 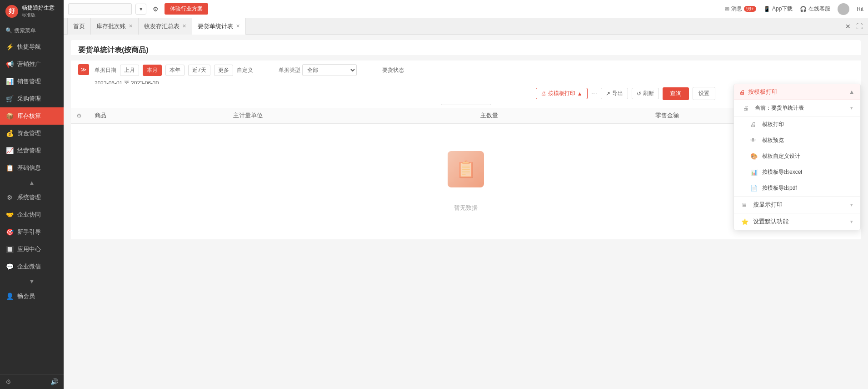 I want to click on btn-query: 查询, so click(x=676, y=94).